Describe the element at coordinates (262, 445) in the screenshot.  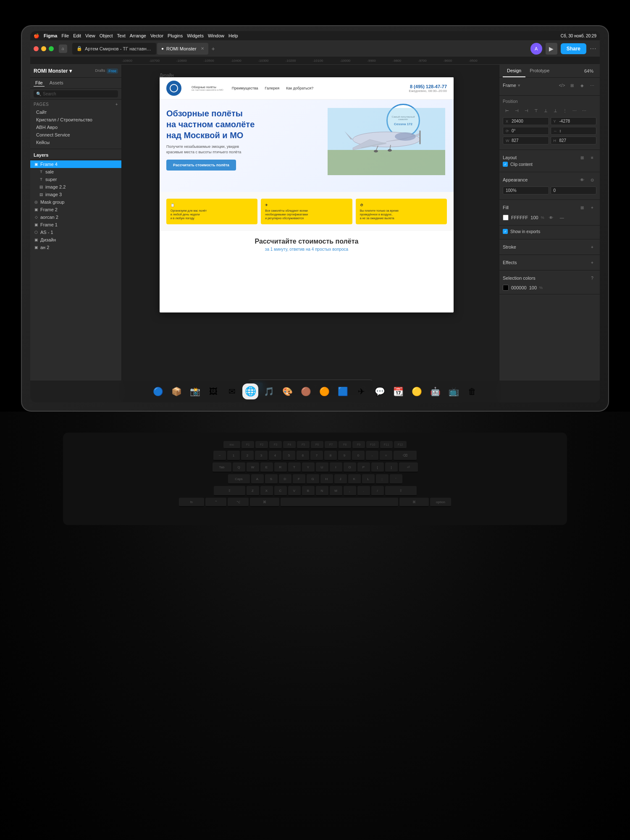
I see `key-f2: F2` at that location.